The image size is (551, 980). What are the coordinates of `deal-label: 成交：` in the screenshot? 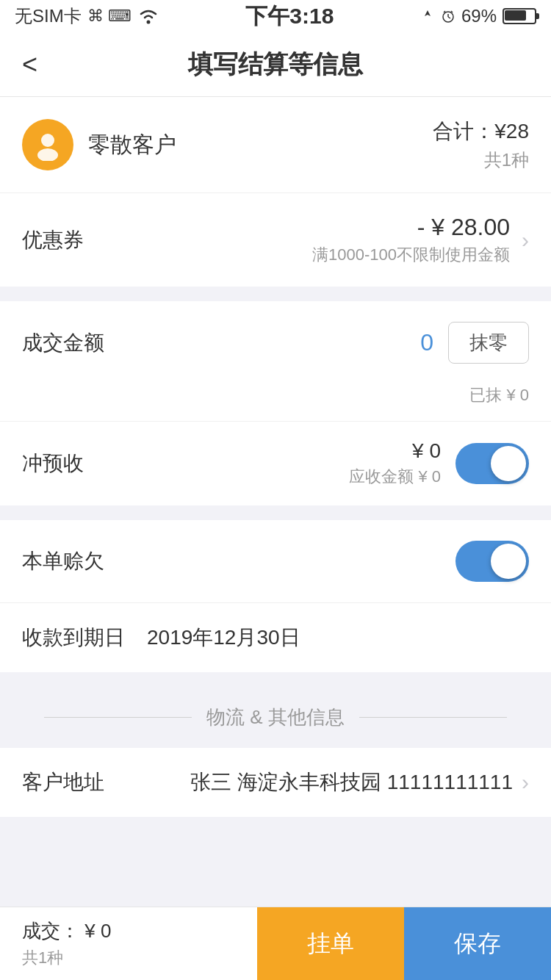 It's located at (51, 931).